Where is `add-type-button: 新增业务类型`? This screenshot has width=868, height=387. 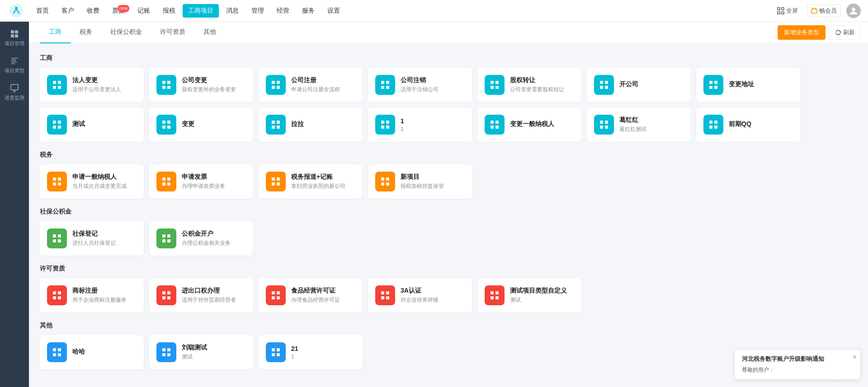 add-type-button: 新增业务类型 is located at coordinates (802, 33).